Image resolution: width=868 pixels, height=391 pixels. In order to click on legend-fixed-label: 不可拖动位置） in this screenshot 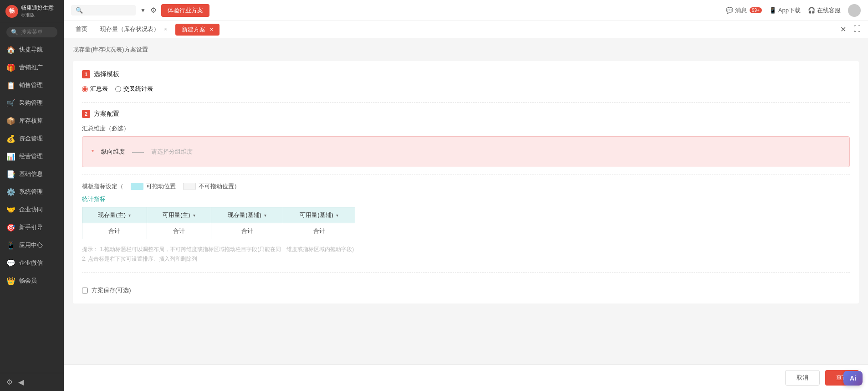, I will do `click(220, 186)`.